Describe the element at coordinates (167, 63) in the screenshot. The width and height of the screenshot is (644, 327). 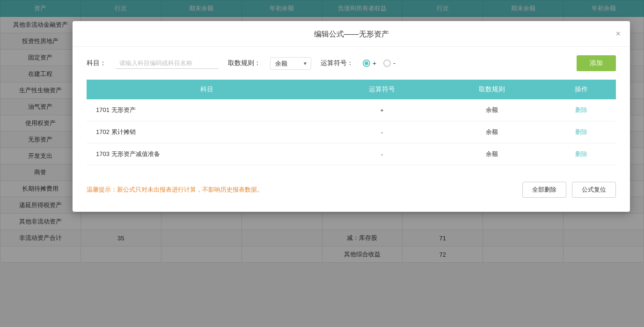
I see `subject-input` at that location.